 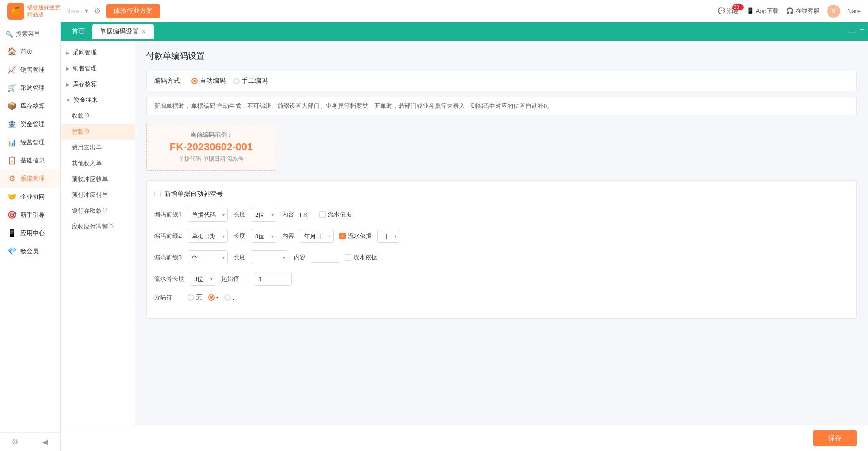 What do you see at coordinates (862, 32) in the screenshot?
I see `window-max-btn: □` at bounding box center [862, 32].